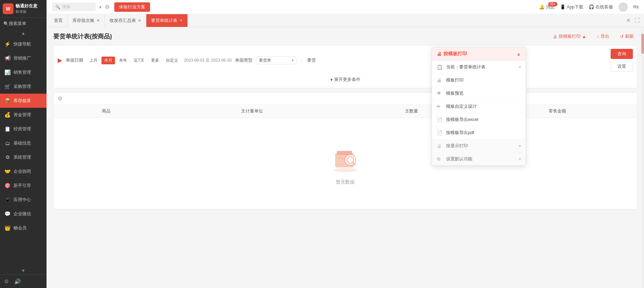 This screenshot has height=288, width=644. I want to click on sidebar-item-label: 畅会员, so click(20, 228).